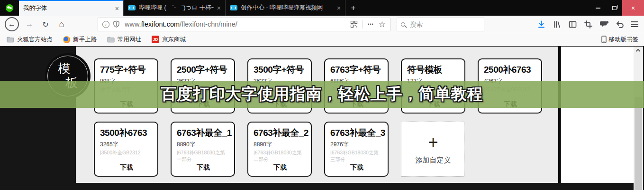 Image resolution: width=644 pixels, height=190 pixels. What do you see at coordinates (124, 40) in the screenshot?
I see `bookmark-folder-common-sites: 常用网址` at bounding box center [124, 40].